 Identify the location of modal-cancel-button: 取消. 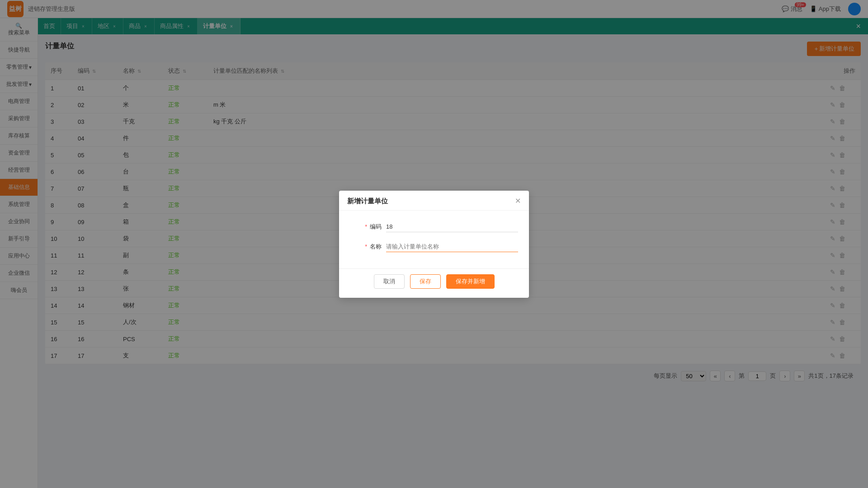
(389, 282).